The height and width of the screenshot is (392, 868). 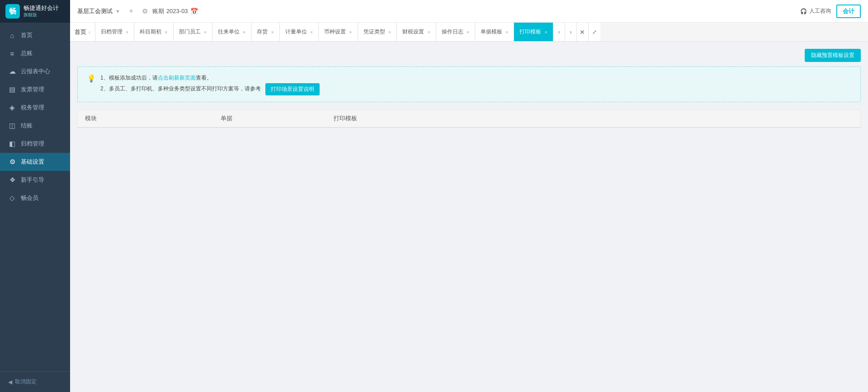 What do you see at coordinates (820, 11) in the screenshot?
I see `customer-service-label: 人工咨询` at bounding box center [820, 11].